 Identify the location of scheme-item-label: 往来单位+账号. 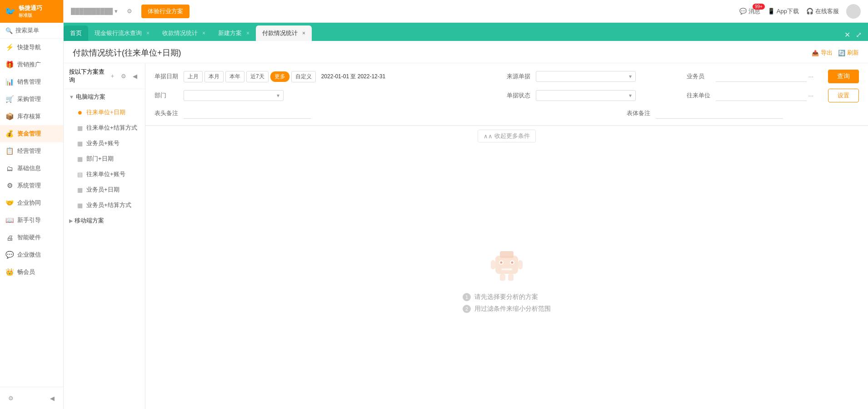
(106, 174).